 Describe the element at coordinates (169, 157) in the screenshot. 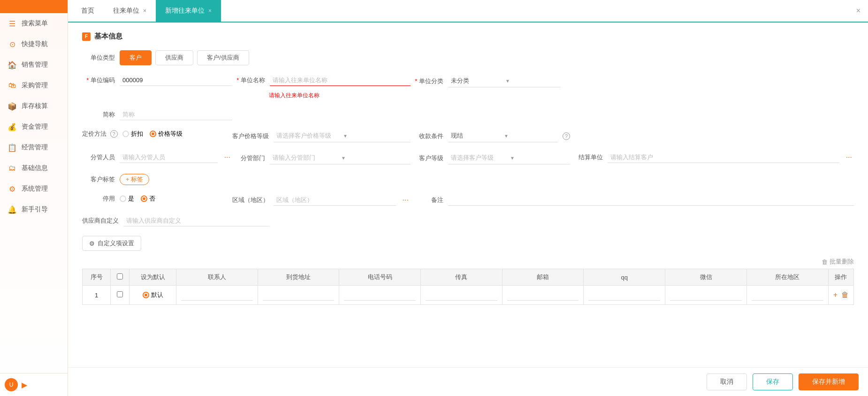

I see `manager-input` at that location.